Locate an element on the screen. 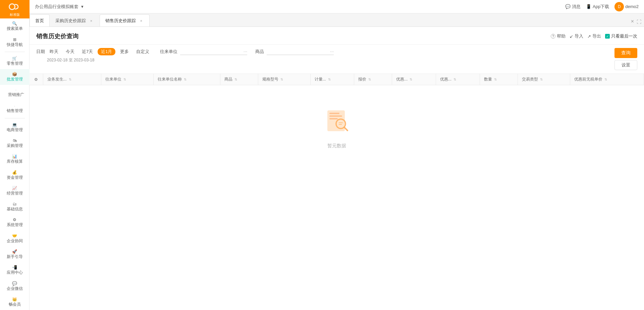  col-quoted-price-label: 报价 is located at coordinates (362, 79).